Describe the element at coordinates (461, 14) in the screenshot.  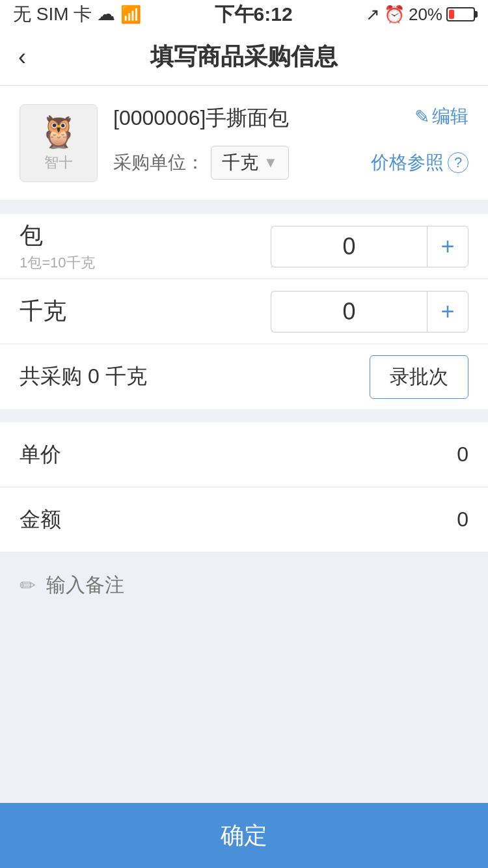
I see `battery-icon` at that location.